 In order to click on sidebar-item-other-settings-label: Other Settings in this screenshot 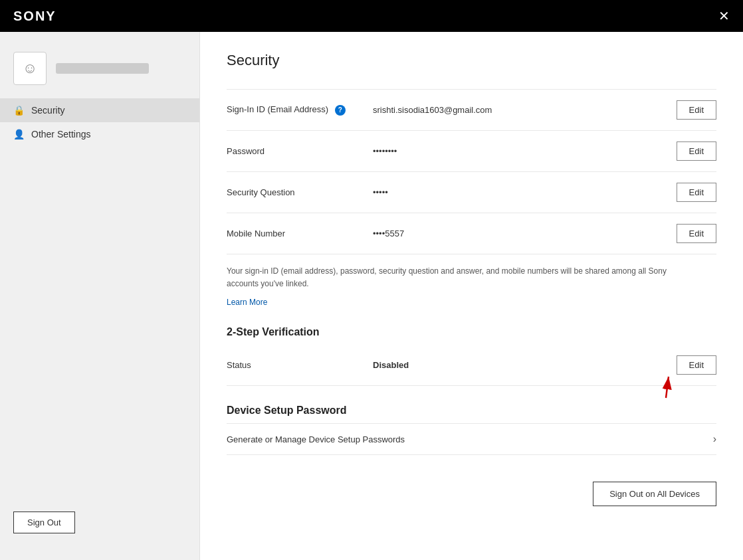, I will do `click(61, 134)`.